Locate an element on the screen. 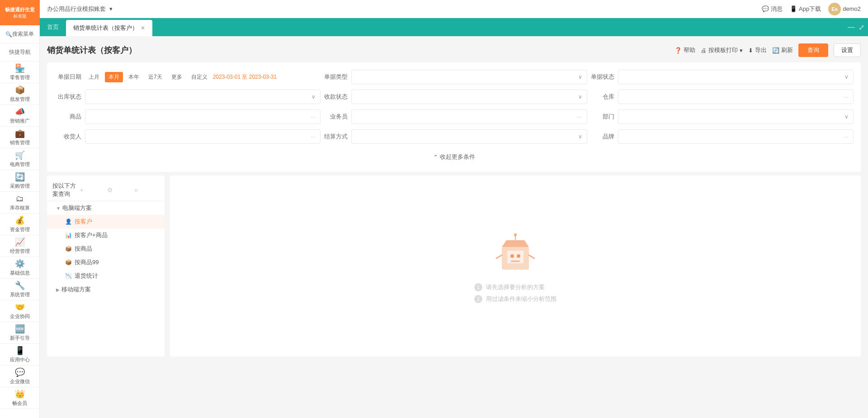 The width and height of the screenshot is (868, 418). sidebar-search: 🔍 搜索菜单 is located at coordinates (20, 34).